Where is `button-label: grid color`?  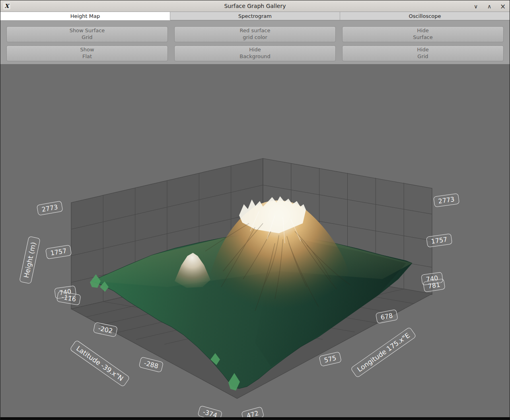
button-label: grid color is located at coordinates (255, 37).